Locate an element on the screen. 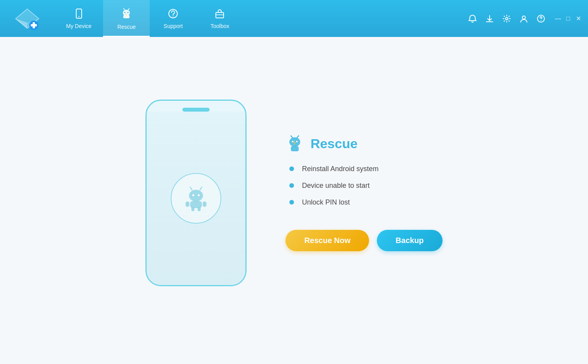  rescue-title-icon is located at coordinates (295, 144).